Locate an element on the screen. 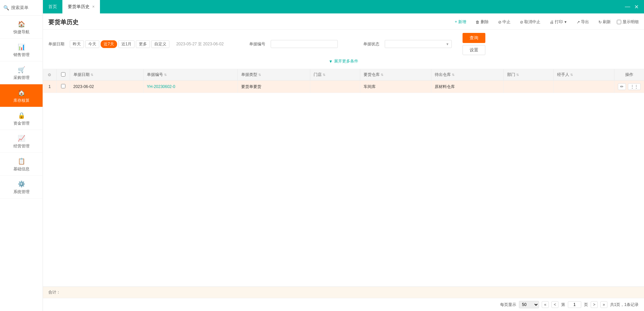 Image resolution: width=644 pixels, height=311 pixels. tab-home-label: 首页 is located at coordinates (53, 7).